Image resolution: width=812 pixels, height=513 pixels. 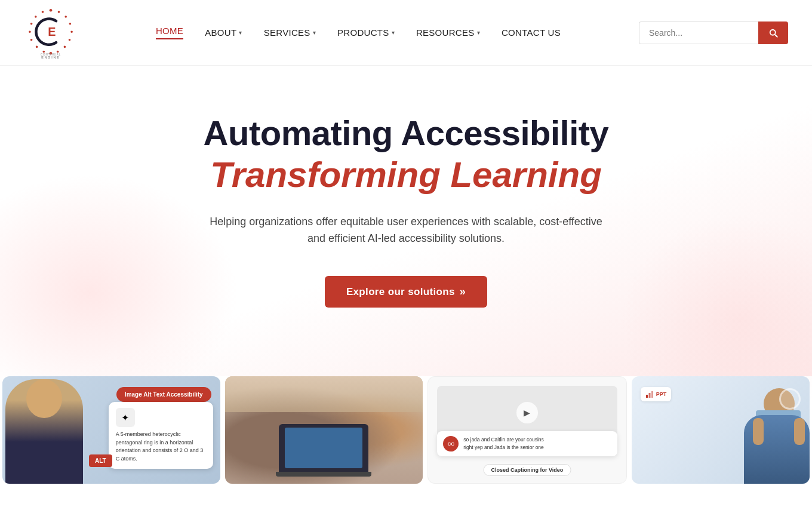 What do you see at coordinates (773, 33) in the screenshot?
I see `search-icon` at bounding box center [773, 33].